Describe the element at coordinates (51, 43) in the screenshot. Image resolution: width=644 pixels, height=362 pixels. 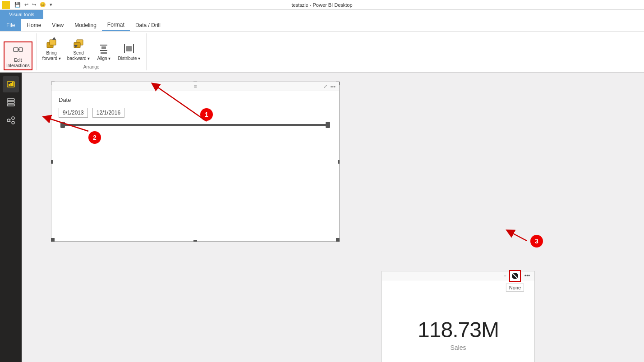
I see `bring-forward-icon` at that location.